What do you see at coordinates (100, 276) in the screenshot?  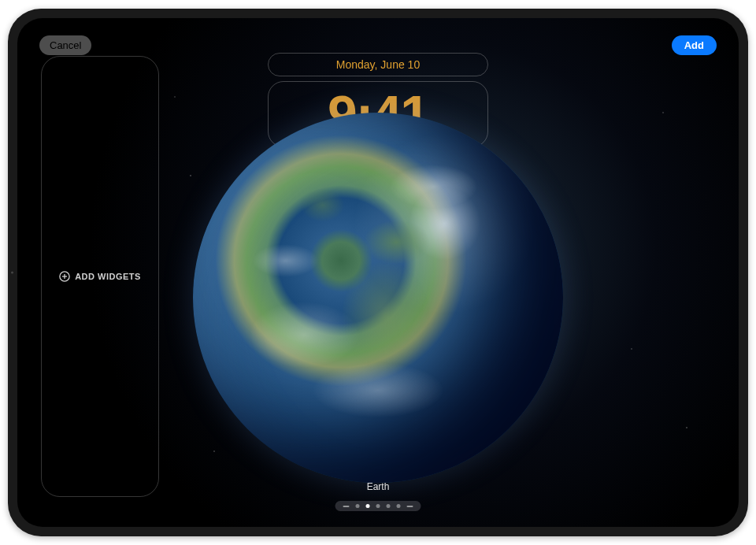 I see `add-widgets-button: ADD WIDGETS` at bounding box center [100, 276].